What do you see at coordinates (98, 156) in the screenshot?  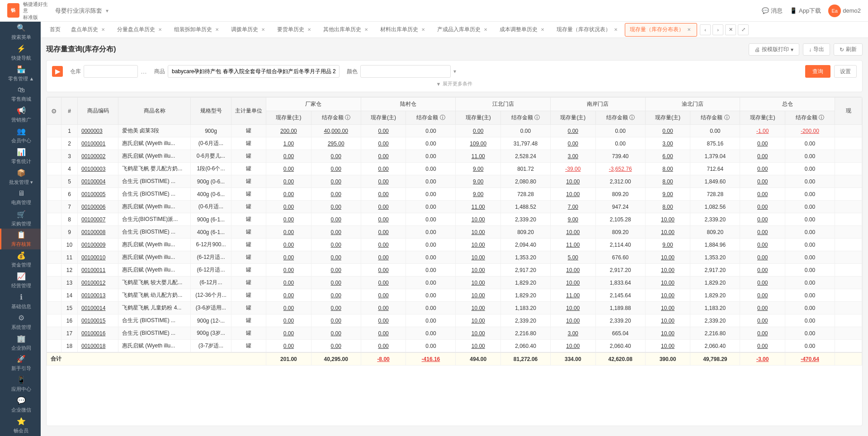 I see `td-code: 00100002` at bounding box center [98, 156].